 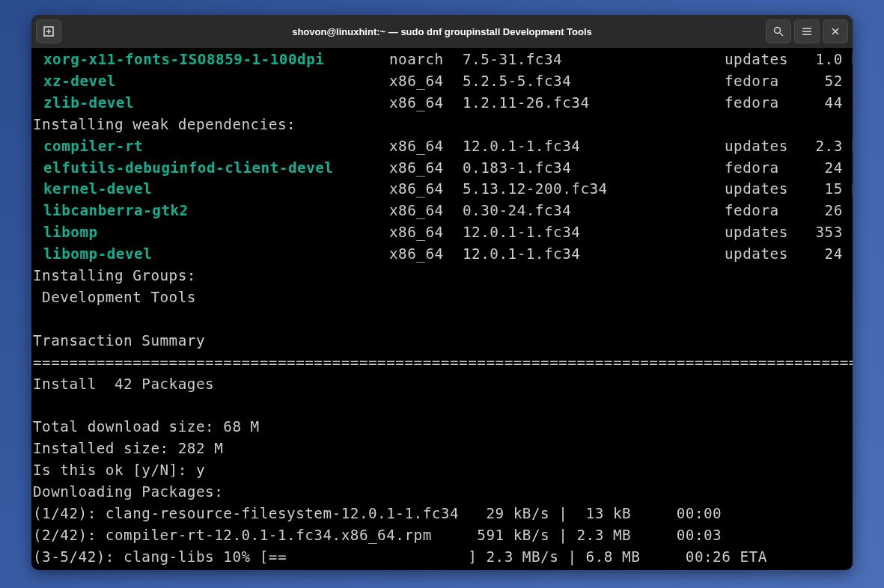 What do you see at coordinates (831, 190) in the screenshot?
I see `package-size: 15 M` at bounding box center [831, 190].